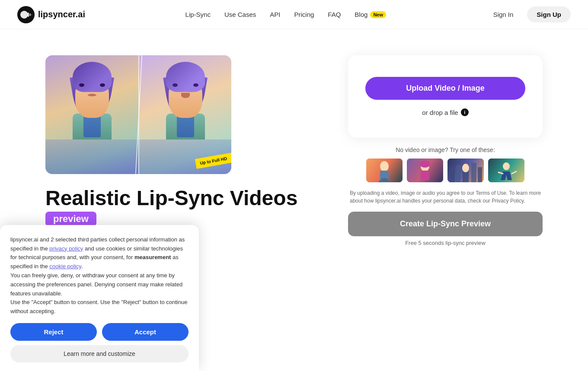 This screenshot has width=588, height=371. Describe the element at coordinates (54, 332) in the screenshot. I see `cookie-reject-button: Reject` at that location.